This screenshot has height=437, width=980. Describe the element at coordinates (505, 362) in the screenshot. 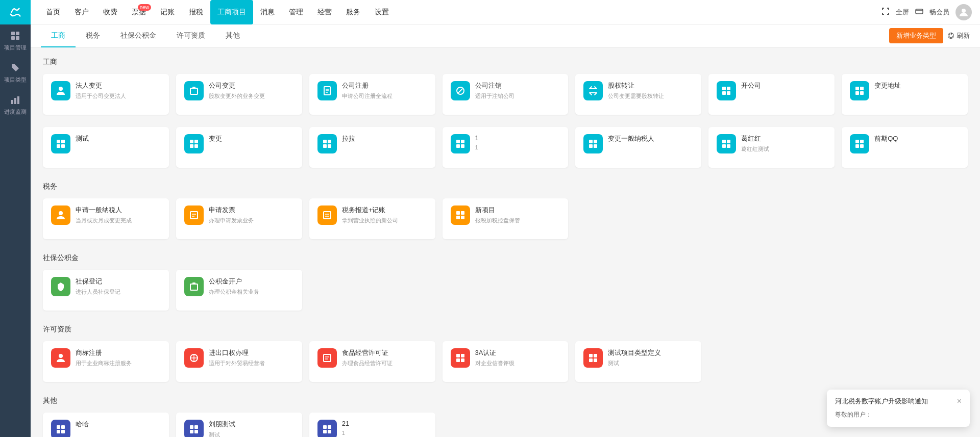

I see `license-cards: 商标注册 用于企业商标注册服务 进出口权办理 适用于对外贸易经营者` at that location.